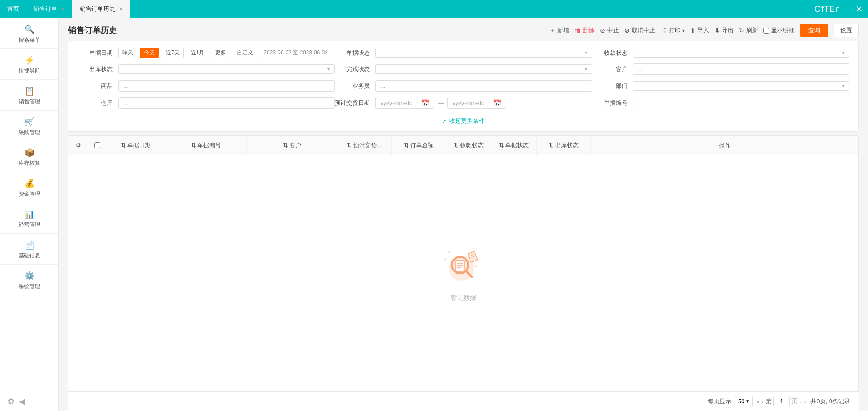 The image size is (868, 411). I want to click on order-status-select: ▾, so click(484, 53).